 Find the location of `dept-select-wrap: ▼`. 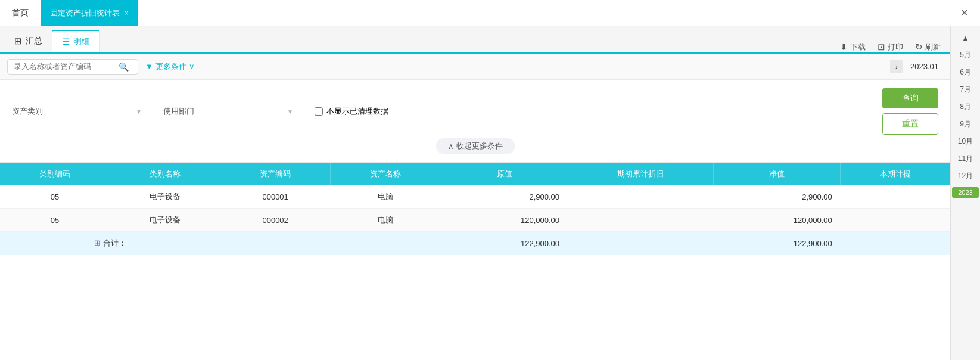

dept-select-wrap: ▼ is located at coordinates (248, 111).